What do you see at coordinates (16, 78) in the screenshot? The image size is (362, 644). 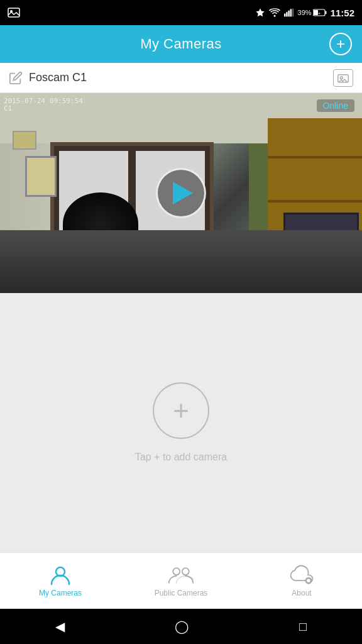 I see `edit-icon` at bounding box center [16, 78].